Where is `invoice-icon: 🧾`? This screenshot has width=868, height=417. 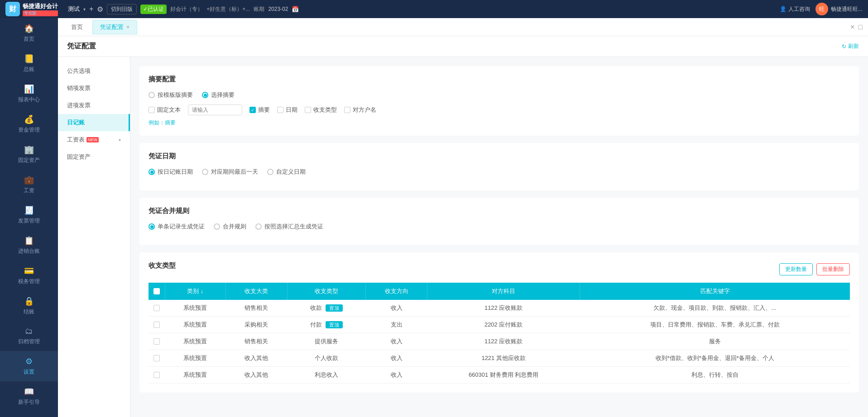
invoice-icon: 🧾 is located at coordinates (29, 210).